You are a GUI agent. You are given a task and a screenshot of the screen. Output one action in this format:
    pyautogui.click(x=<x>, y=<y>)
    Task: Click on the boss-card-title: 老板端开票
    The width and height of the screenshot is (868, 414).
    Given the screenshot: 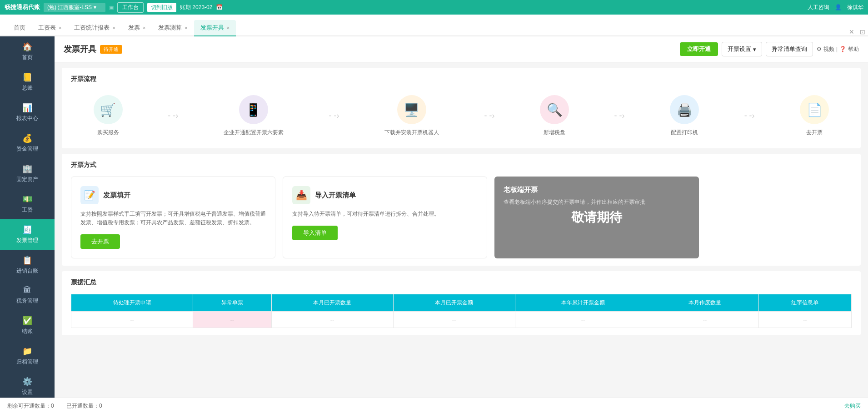 What is the action you would take?
    pyautogui.click(x=521, y=189)
    